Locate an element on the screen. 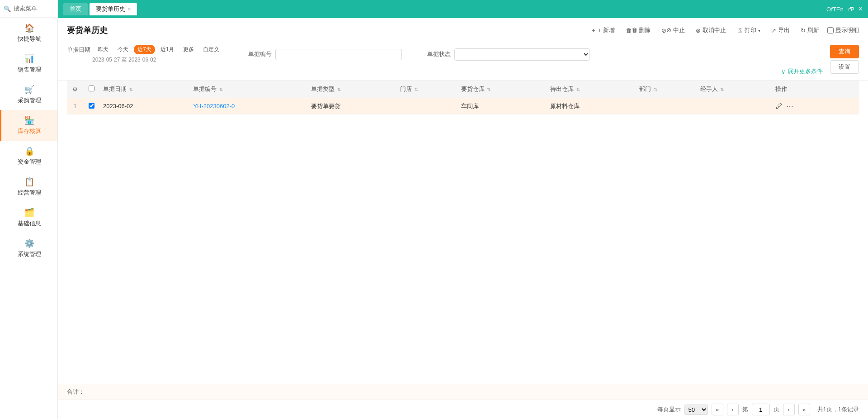 This screenshot has width=868, height=419. col-settings: ⚙ is located at coordinates (75, 90).